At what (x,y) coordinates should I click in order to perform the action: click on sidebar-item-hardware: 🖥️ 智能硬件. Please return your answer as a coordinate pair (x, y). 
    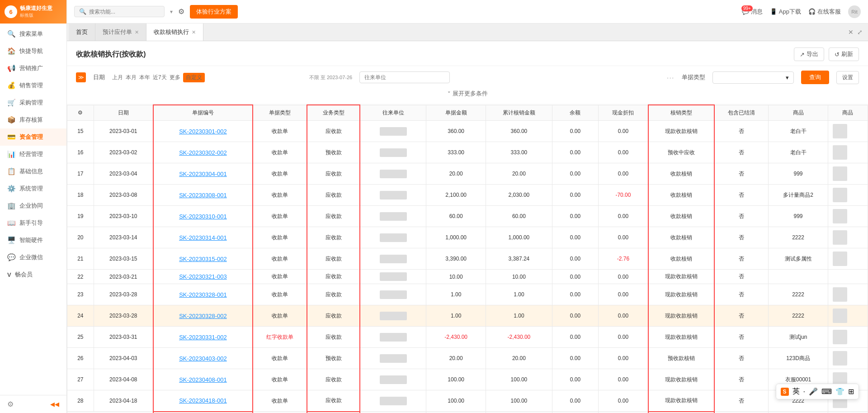
    Looking at the image, I should click on (33, 240).